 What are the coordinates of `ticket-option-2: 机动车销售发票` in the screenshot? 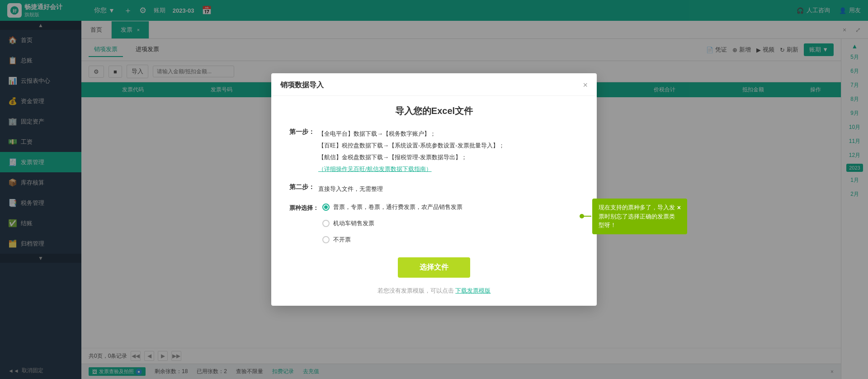 It's located at (450, 223).